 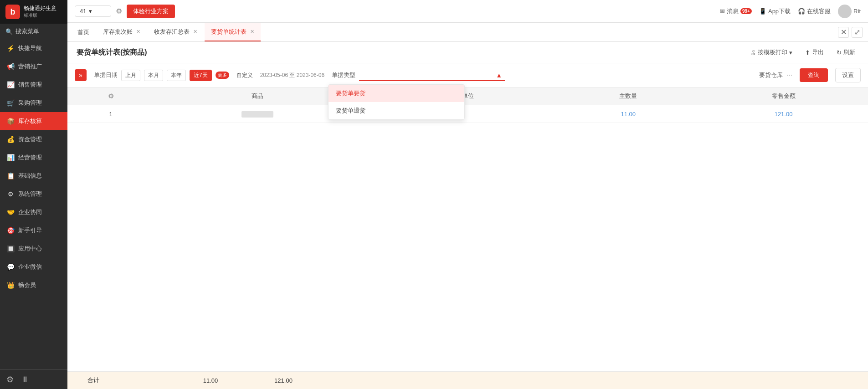 What do you see at coordinates (34, 139) in the screenshot?
I see `sidebar-item-finance: 💰 资金管理` at bounding box center [34, 139].